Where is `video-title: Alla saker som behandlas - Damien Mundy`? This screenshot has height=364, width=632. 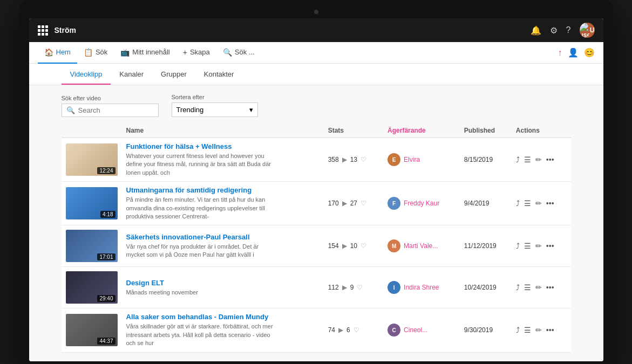 video-title: Alla saker som behandlas - Damien Mundy is located at coordinates (223, 317).